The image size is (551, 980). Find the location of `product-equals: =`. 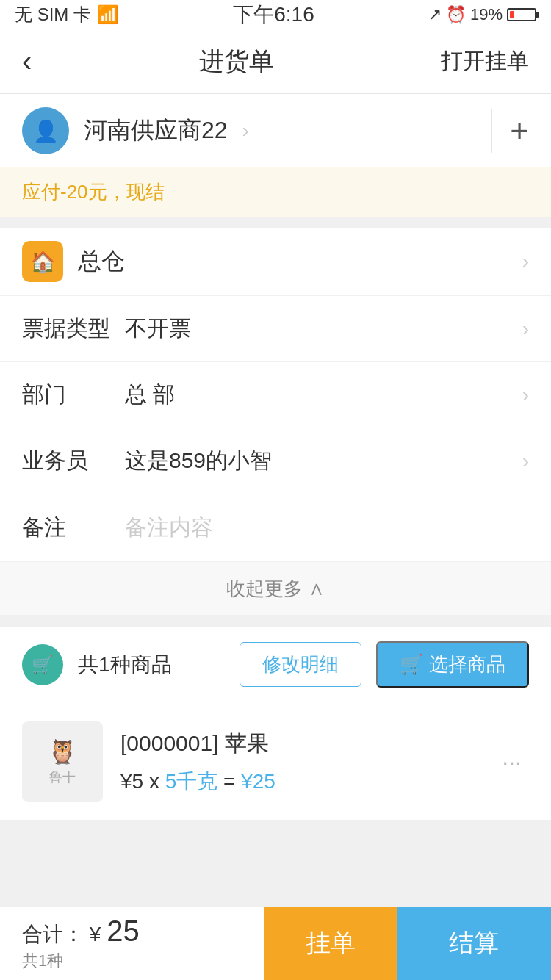

product-equals: = is located at coordinates (232, 782).